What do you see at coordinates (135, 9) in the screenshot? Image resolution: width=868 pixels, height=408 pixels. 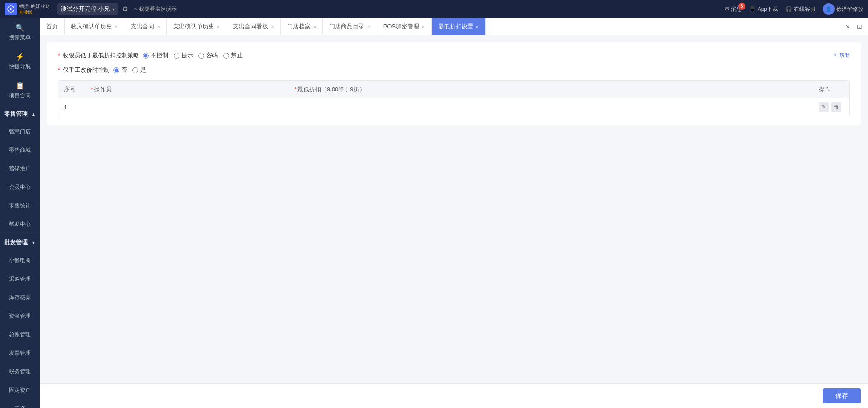 I see `demo-icon: ○` at bounding box center [135, 9].